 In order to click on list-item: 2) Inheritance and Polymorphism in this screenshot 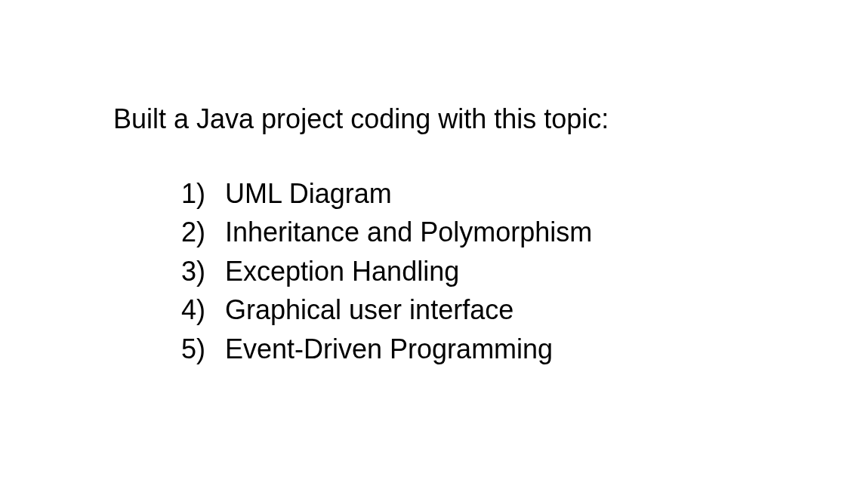, I will do `click(375, 232)`.